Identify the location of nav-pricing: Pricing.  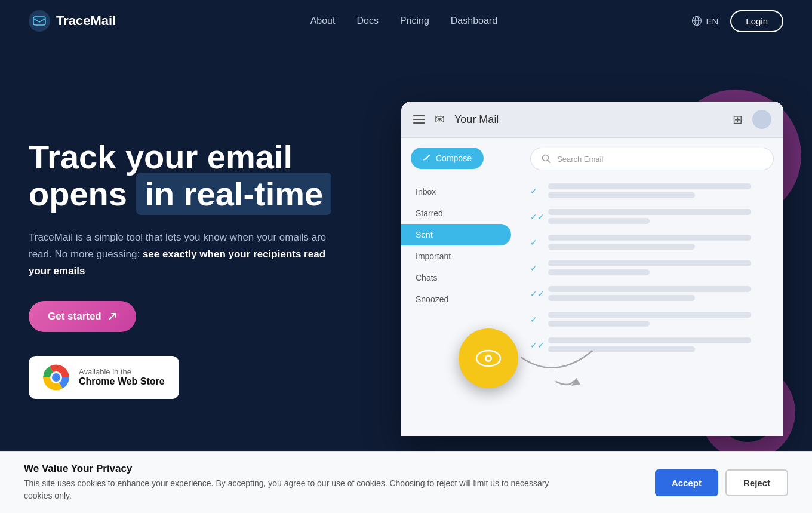
(414, 21).